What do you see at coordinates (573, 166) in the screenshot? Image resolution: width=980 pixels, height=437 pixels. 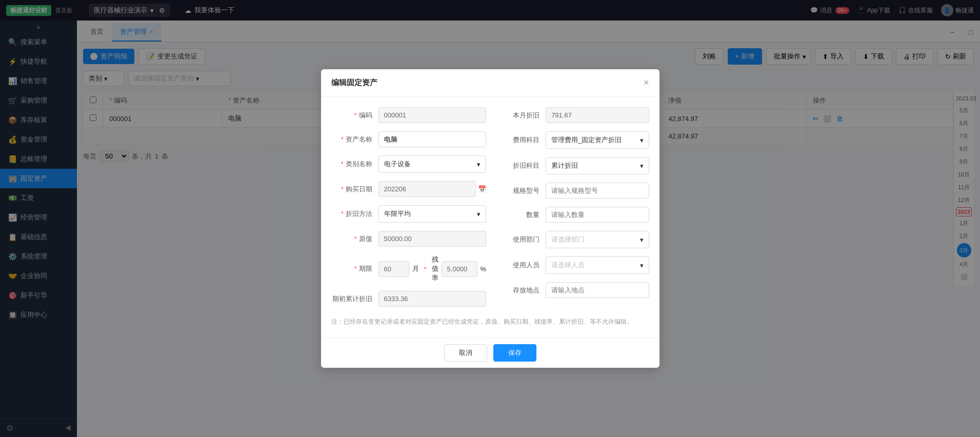 I see `form-row-dep-subject: 折旧科目 累计折旧 ▾` at bounding box center [573, 166].